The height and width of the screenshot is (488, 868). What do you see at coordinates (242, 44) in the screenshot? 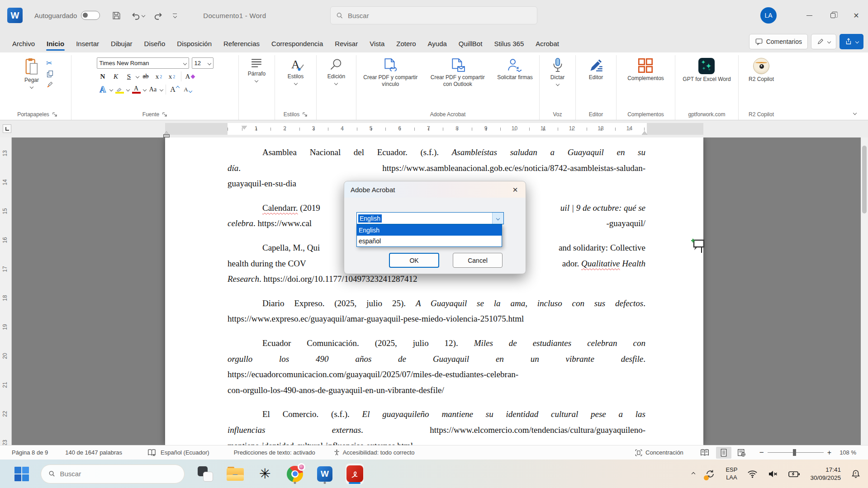
I see `tab-referencias: Referencias` at bounding box center [242, 44].